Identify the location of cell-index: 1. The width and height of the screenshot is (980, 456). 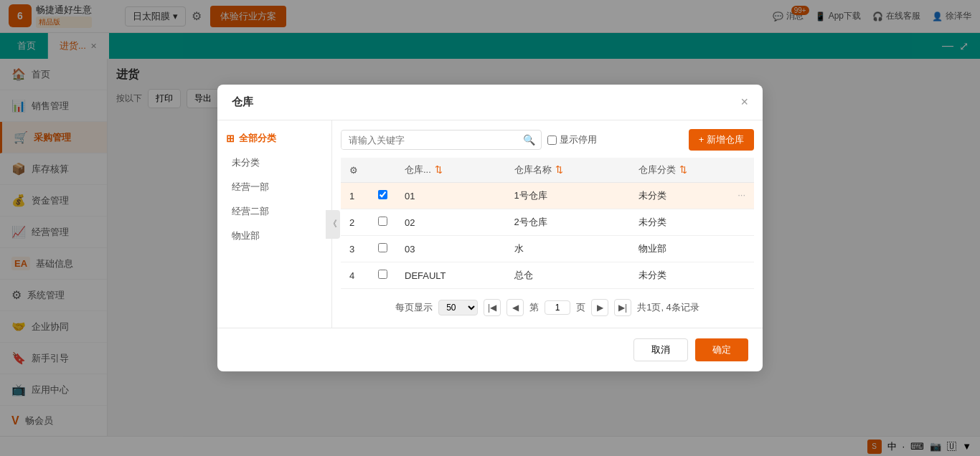
(355, 196).